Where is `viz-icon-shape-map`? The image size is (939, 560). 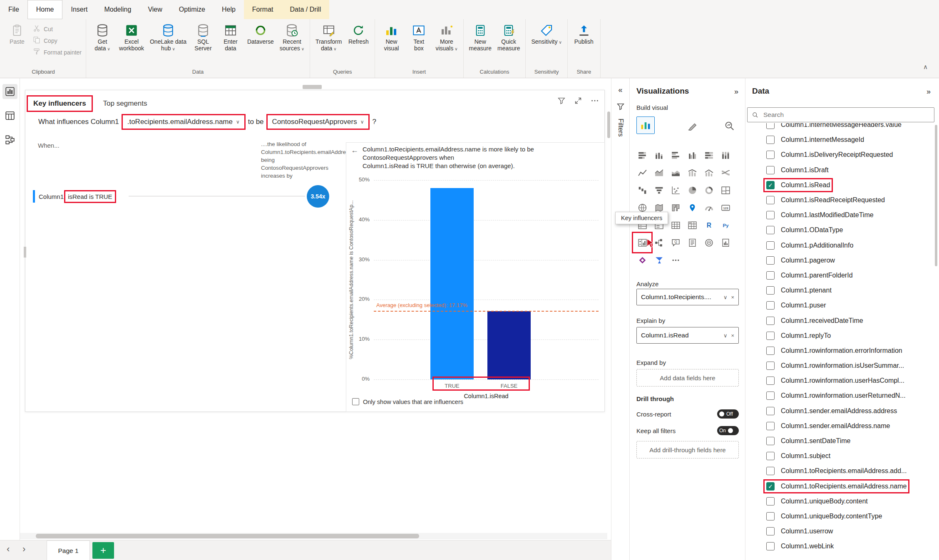 viz-icon-shape-map is located at coordinates (676, 208).